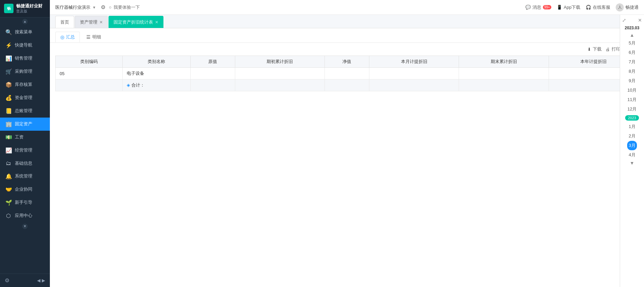 The width and height of the screenshot is (644, 287). What do you see at coordinates (559, 7) in the screenshot?
I see `download-icon: 📱` at bounding box center [559, 7].